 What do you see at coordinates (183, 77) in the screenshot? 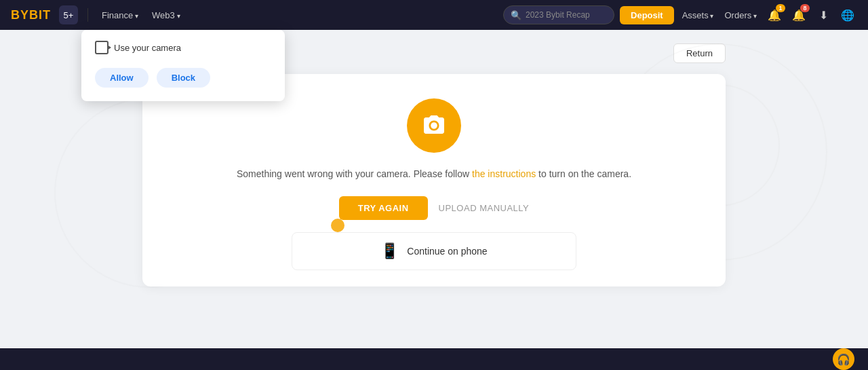
I see `block-button: Block` at bounding box center [183, 77].